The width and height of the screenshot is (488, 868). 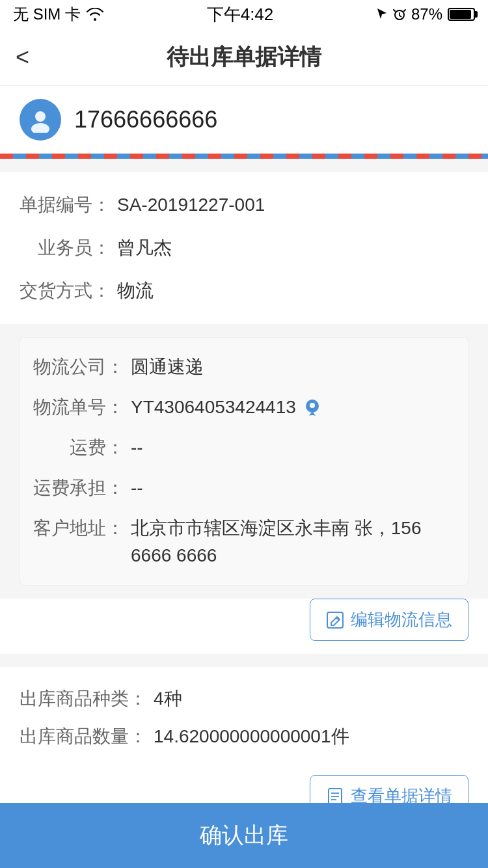 I want to click on wifi-icon, so click(x=95, y=14).